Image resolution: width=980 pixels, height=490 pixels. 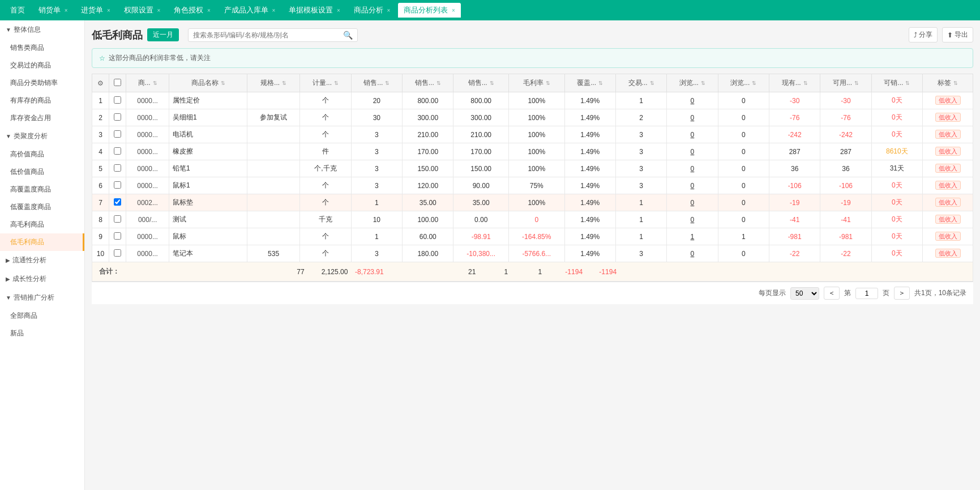 What do you see at coordinates (42, 242) in the screenshot?
I see `sidebar-item-low-profit: 低毛利商品` at bounding box center [42, 242].